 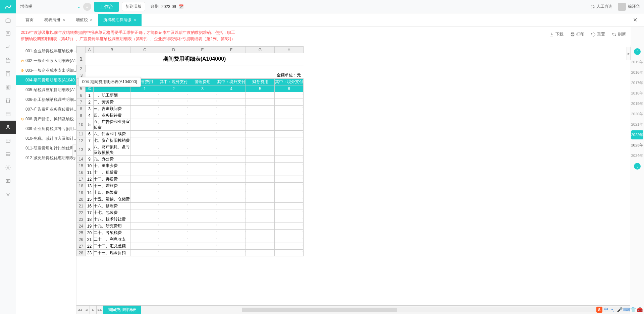 What do you see at coordinates (79, 7) in the screenshot?
I see `chevron-down-icon: ⌄` at bounding box center [79, 7].